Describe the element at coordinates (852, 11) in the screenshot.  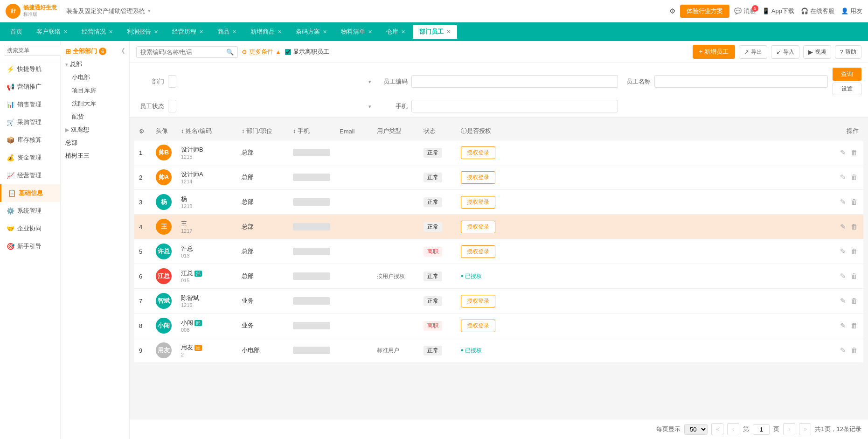
I see `user-menu: 👤 用友` at that location.